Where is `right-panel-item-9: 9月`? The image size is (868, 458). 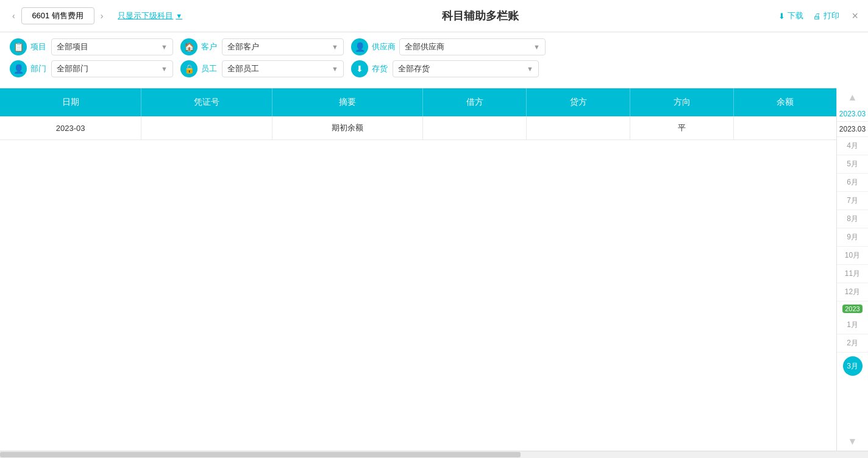 right-panel-item-9: 9月 is located at coordinates (852, 238).